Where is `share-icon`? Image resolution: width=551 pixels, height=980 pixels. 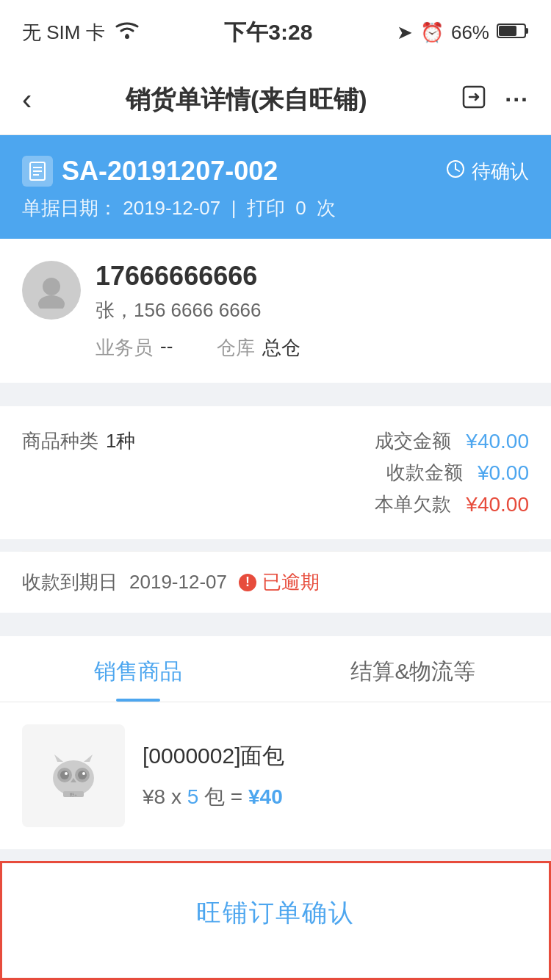
share-icon is located at coordinates (474, 100).